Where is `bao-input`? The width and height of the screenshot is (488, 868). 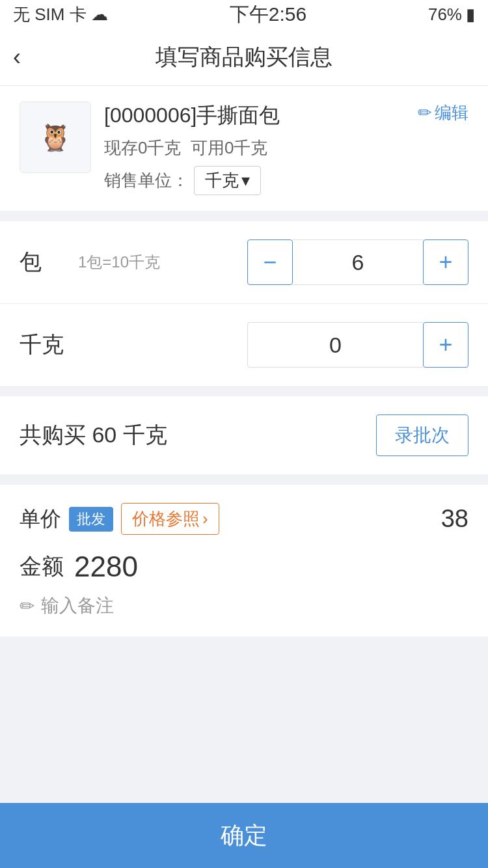
bao-input is located at coordinates (358, 262).